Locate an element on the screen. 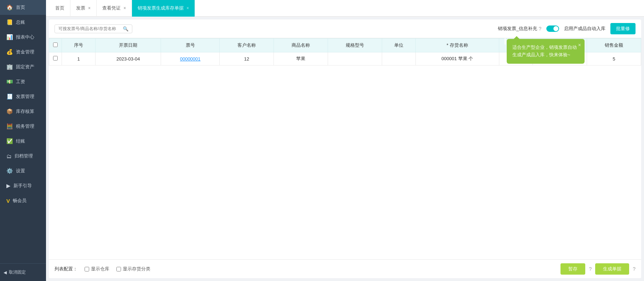 The height and width of the screenshot is (281, 644). toggle-label: 启用产成品自动入库 is located at coordinates (585, 29).